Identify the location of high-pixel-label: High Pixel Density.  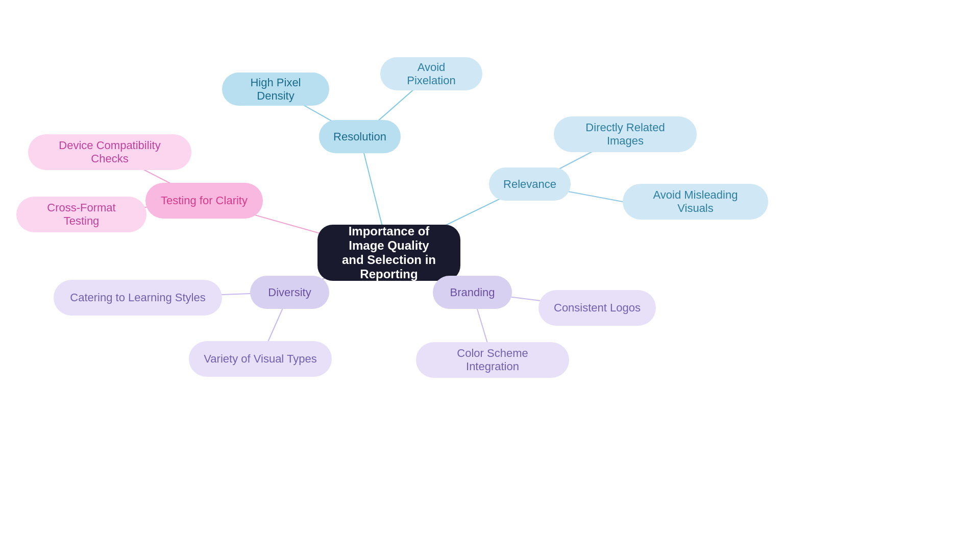
(276, 89).